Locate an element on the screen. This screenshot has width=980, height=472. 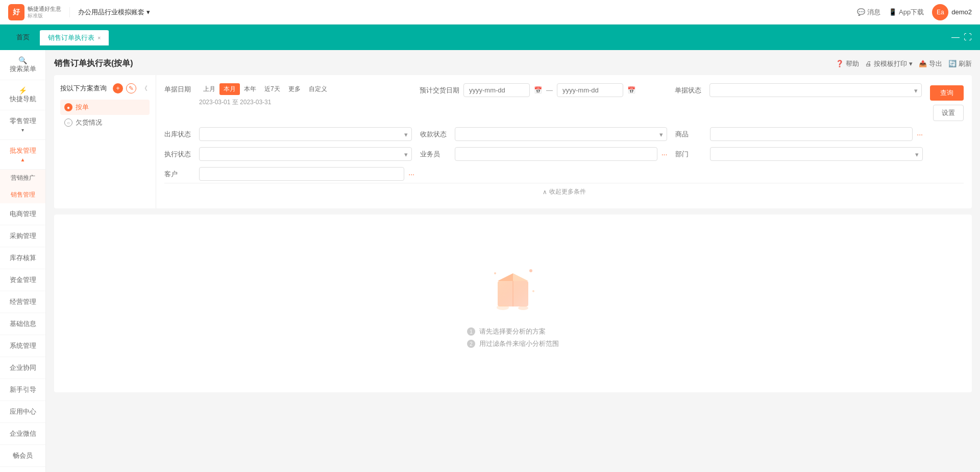
query-actions: 查询 设置 is located at coordinates (943, 102).